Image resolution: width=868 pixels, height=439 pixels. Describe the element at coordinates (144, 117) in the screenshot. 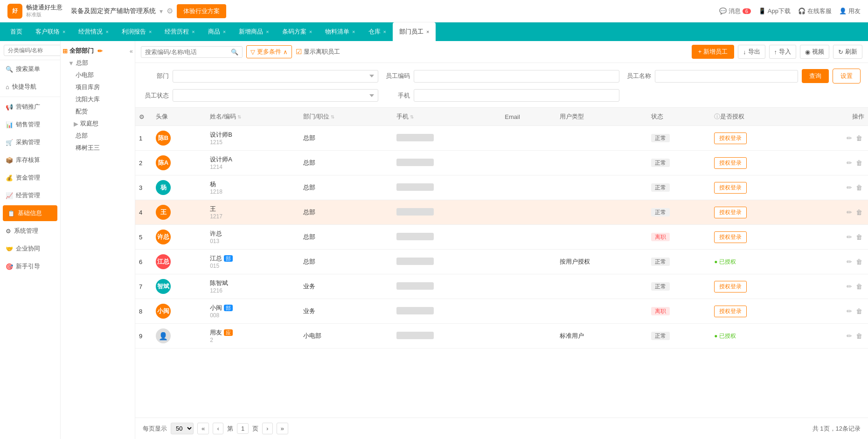

I see `col-settings: ⚙` at that location.